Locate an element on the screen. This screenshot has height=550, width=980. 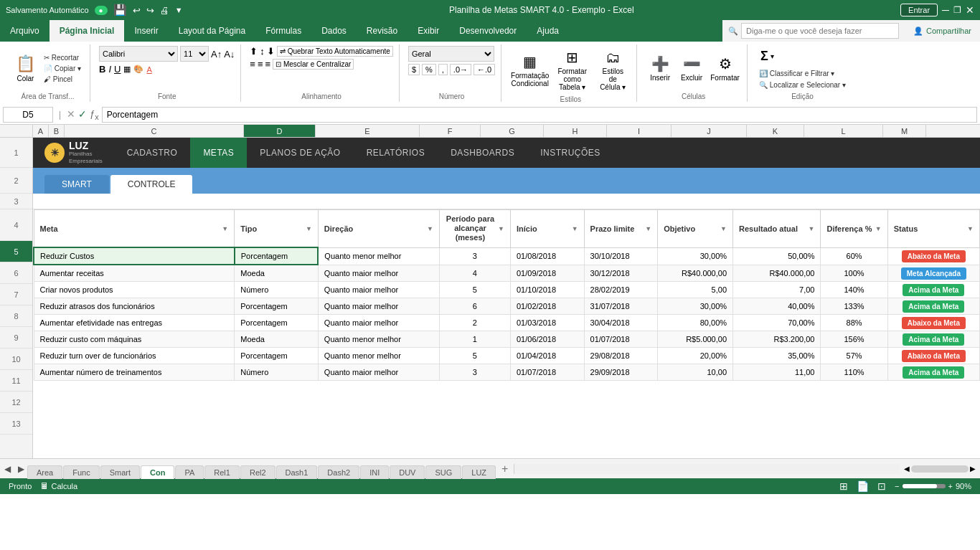
cell-status: Meta Alcançada is located at coordinates (933, 273).